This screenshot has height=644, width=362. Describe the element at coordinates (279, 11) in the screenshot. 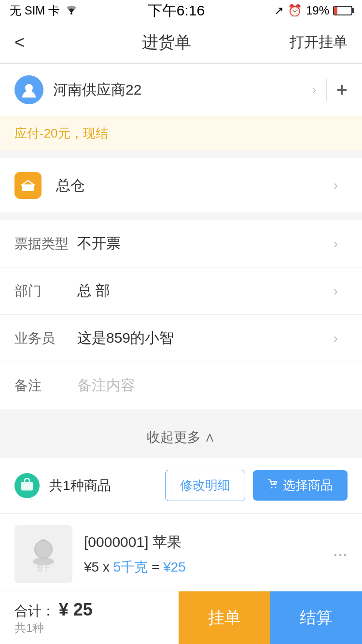

I see `location-icon: ↗` at that location.